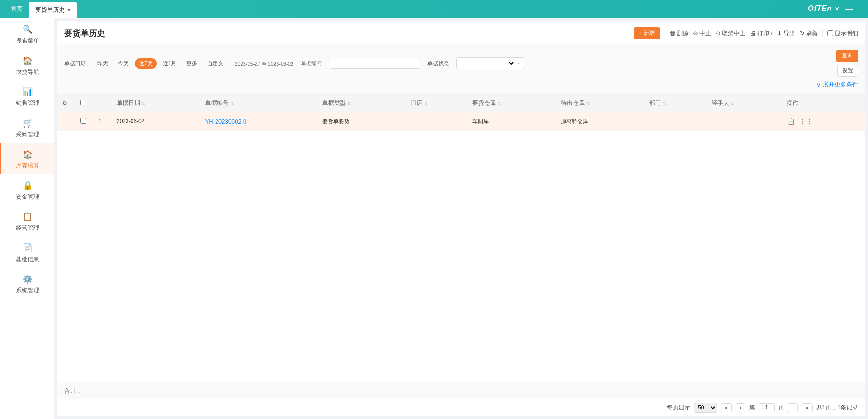 This screenshot has width=868, height=419. Describe the element at coordinates (259, 121) in the screenshot. I see `row-doc-number: YH-20230602-0` at that location.